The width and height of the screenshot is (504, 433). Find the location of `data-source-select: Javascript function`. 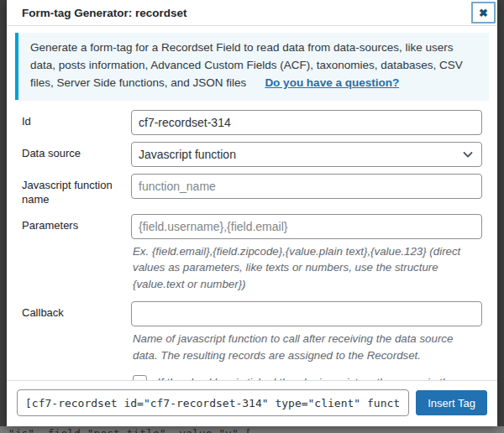

data-source-select: Javascript function is located at coordinates (307, 154).